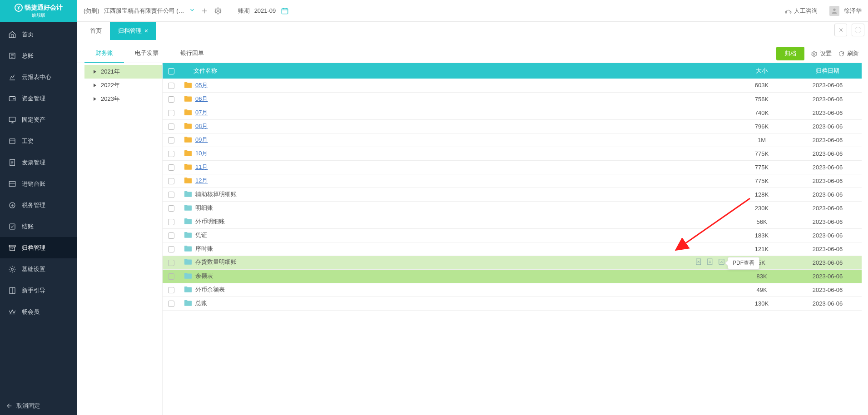 The height and width of the screenshot is (415, 868). I want to click on sidebar-item-salary: 工资, so click(39, 141).